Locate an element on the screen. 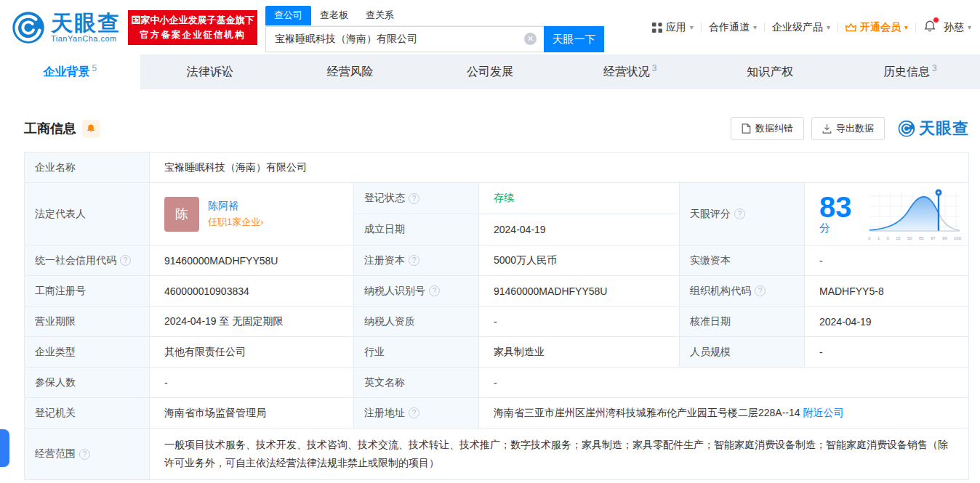 Image resolution: width=980 pixels, height=483 pixels. paid-capital-value: - is located at coordinates (887, 261).